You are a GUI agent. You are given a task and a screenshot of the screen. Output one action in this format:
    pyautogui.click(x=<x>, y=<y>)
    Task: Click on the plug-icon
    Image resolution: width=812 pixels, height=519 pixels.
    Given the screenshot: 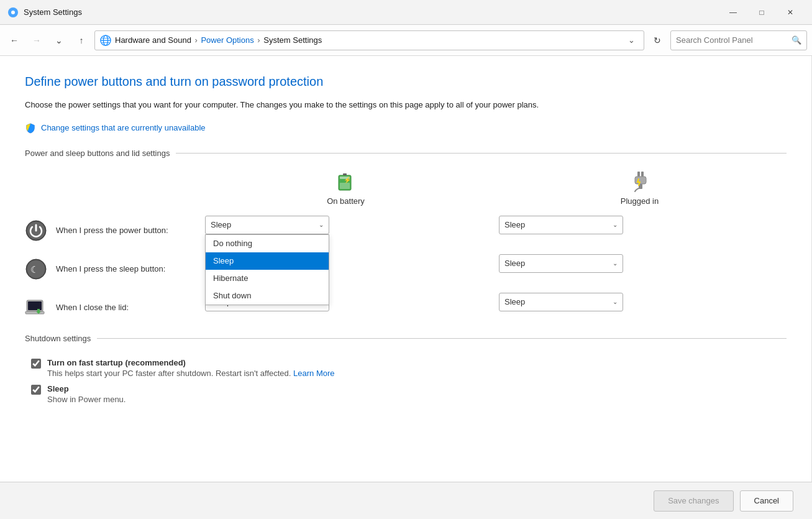 What is the action you would take?
    pyautogui.click(x=640, y=181)
    